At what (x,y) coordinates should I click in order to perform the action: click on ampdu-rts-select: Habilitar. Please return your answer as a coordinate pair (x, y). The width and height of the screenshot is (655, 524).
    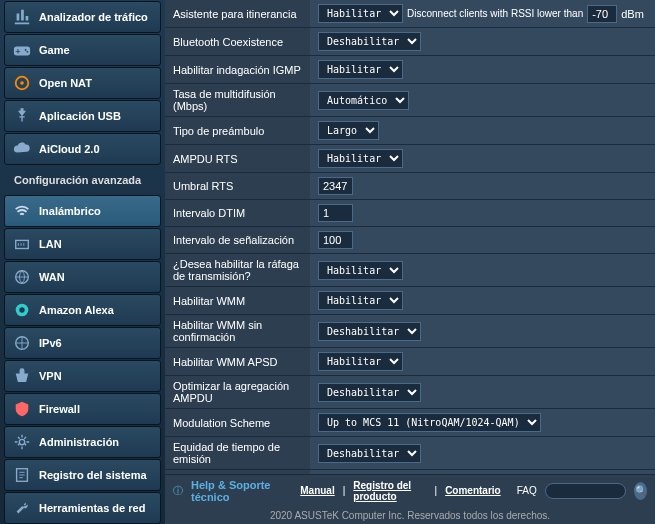
    Looking at the image, I should click on (360, 158).